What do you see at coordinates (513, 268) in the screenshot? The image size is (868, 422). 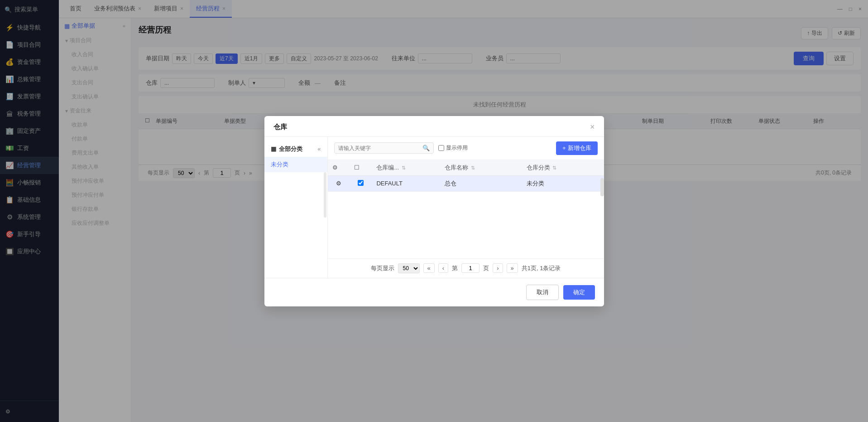 I see `modal-last-page-btn: »` at bounding box center [513, 268].